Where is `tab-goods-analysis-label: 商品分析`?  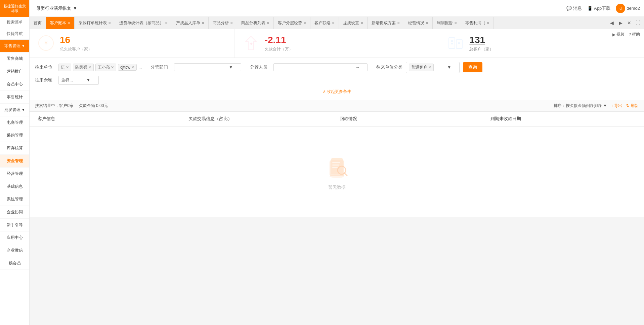
tab-goods-analysis-label: 商品分析 is located at coordinates (221, 23).